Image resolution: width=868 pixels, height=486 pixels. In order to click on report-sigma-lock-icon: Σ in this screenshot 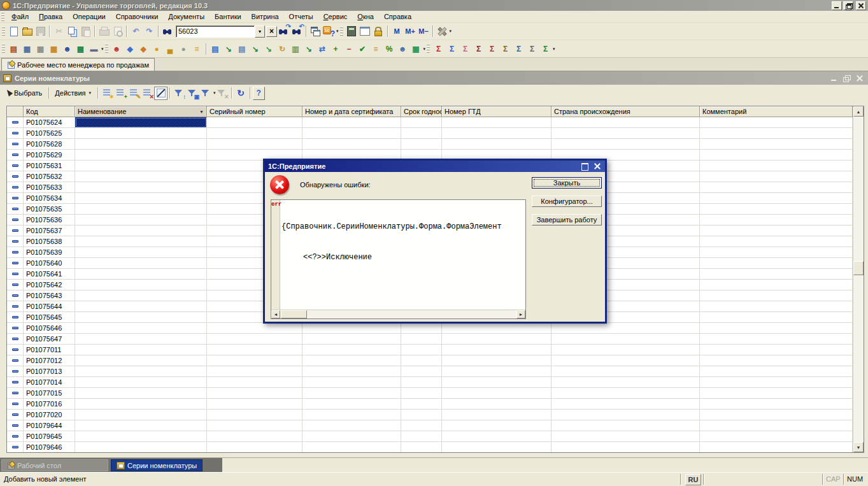, I will do `click(506, 48)`.